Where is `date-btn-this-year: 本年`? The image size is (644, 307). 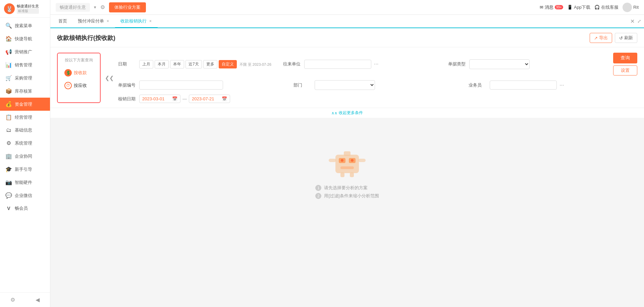
date-btn-this-year: 本年 is located at coordinates (177, 64).